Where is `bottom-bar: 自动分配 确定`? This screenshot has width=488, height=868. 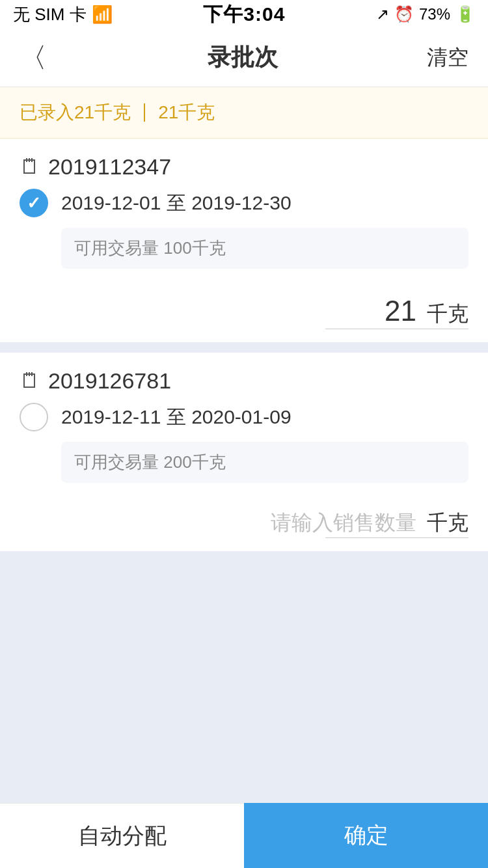
bottom-bar: 自动分配 确定 is located at coordinates (244, 835).